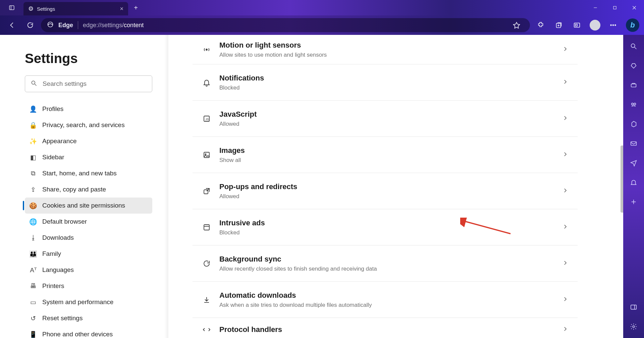 The height and width of the screenshot is (338, 644). Describe the element at coordinates (387, 55) in the screenshot. I see `perm-sub: Allow sites to use motion and light sens…` at that location.